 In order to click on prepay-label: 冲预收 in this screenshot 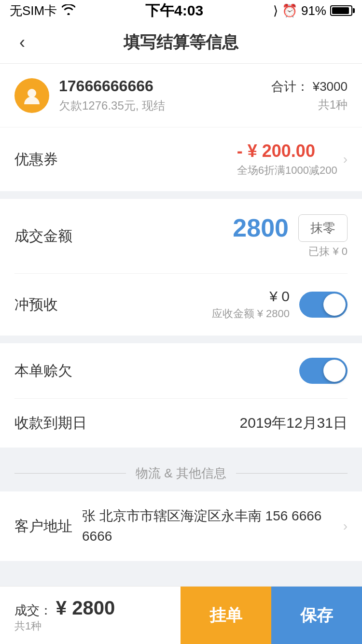, I will do `click(36, 305)`.